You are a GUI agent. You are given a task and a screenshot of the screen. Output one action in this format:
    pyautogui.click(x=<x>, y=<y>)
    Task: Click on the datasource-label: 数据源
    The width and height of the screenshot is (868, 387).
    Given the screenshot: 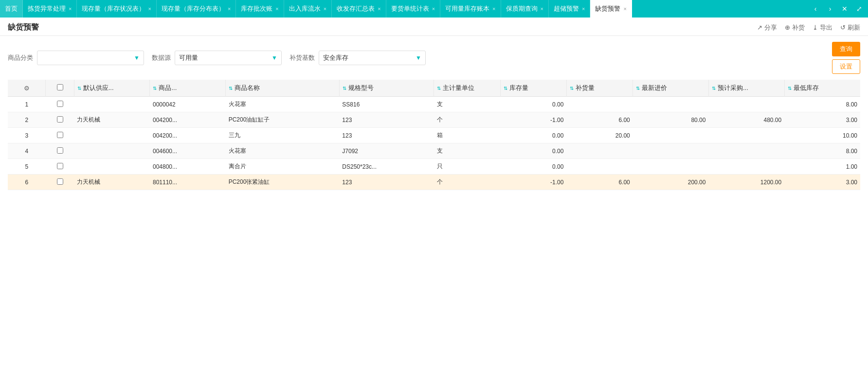 What is the action you would take?
    pyautogui.click(x=162, y=58)
    